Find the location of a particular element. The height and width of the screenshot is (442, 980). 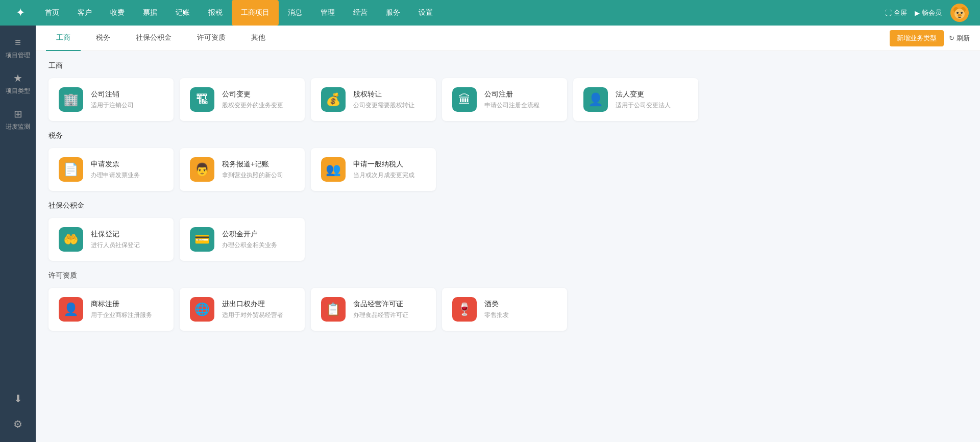

nav-items: 首页客户收费票据记账报税工商项目消息管理经营服务设置 is located at coordinates (460, 13).